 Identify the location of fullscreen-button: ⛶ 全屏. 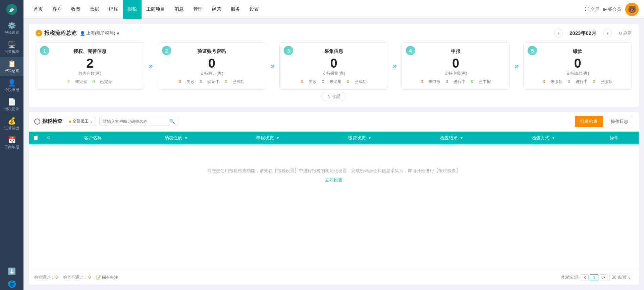
(592, 9).